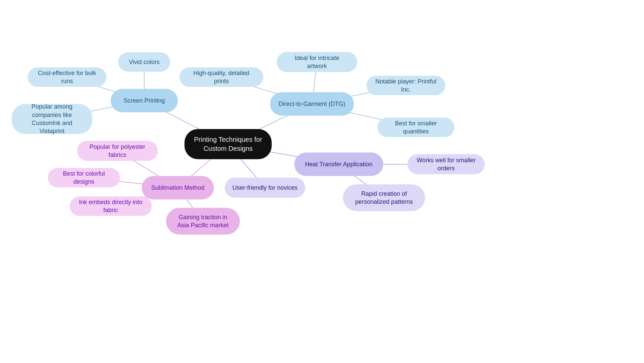 The height and width of the screenshot is (363, 644). Describe the element at coordinates (144, 62) in the screenshot. I see `node-vivid-colors: Vivid colors` at that location.